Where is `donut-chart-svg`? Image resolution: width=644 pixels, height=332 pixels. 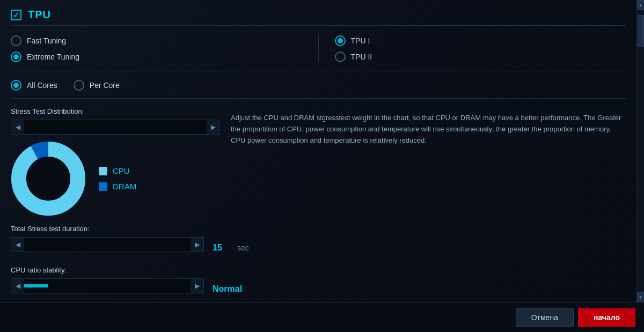 donut-chart-svg is located at coordinates (48, 179).